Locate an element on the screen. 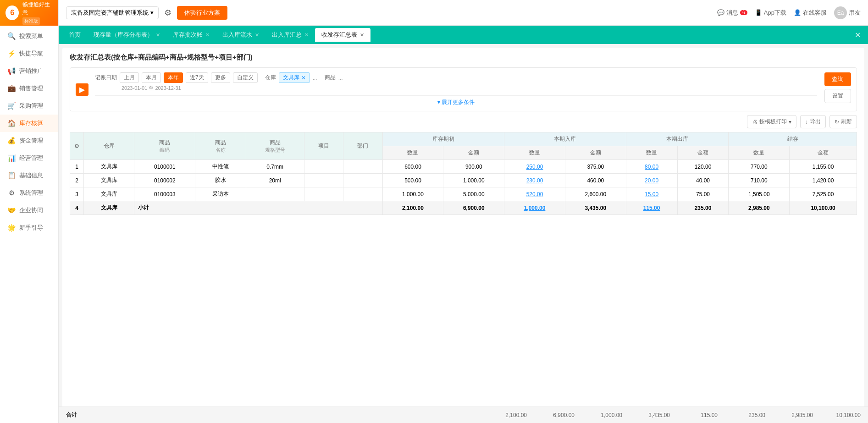 The image size is (868, 423). tab-in-out-summary: 出入库汇总✕ is located at coordinates (290, 35).